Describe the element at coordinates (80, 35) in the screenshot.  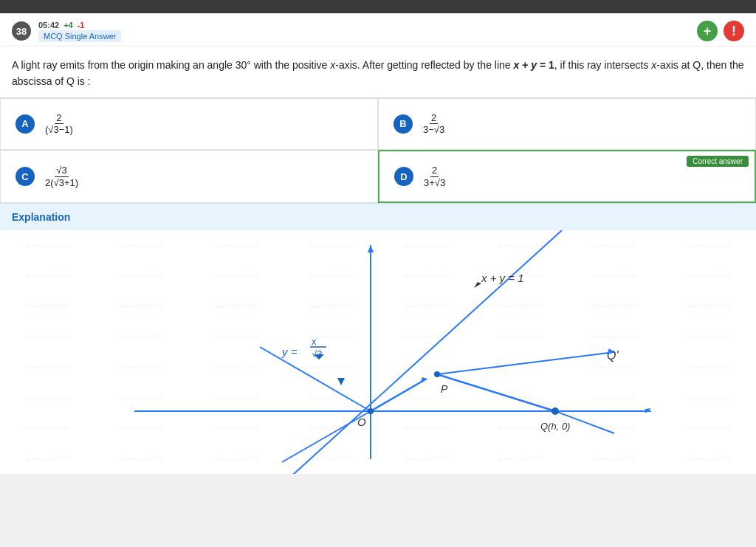
I see `question-type-row: MCQ Single Answer` at that location.